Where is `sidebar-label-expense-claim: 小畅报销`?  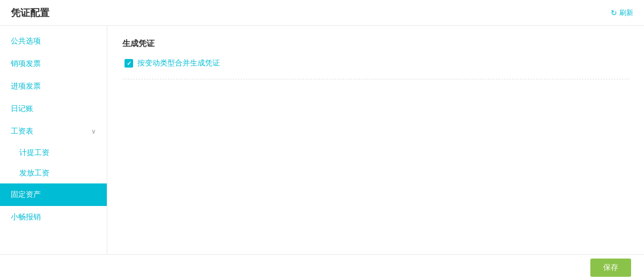
sidebar-label-expense-claim: 小畅报销 is located at coordinates (26, 217).